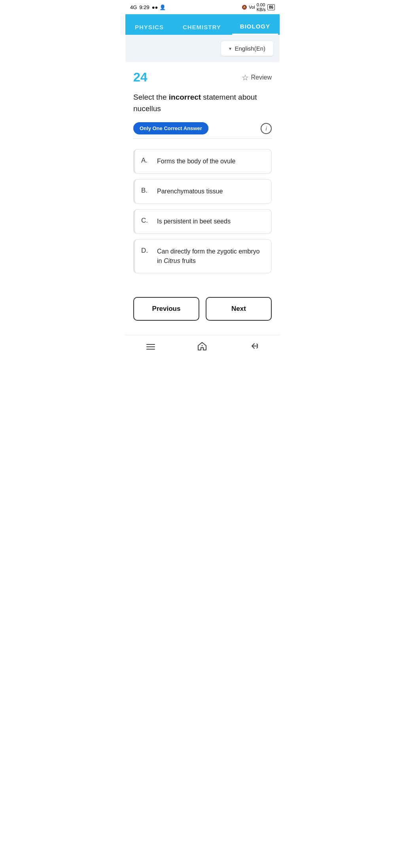 Image resolution: width=405 pixels, height=868 pixels. I want to click on language-area: ▾ English(En), so click(202, 48).